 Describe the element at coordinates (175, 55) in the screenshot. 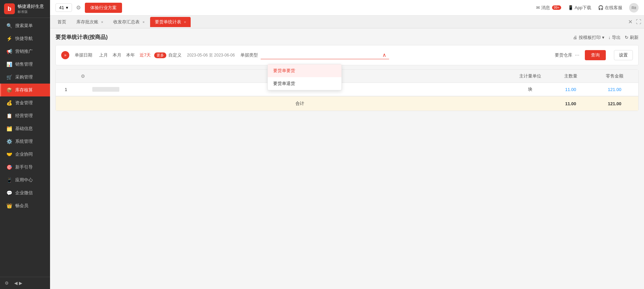

I see `date-custom-btn: 自定义` at that location.